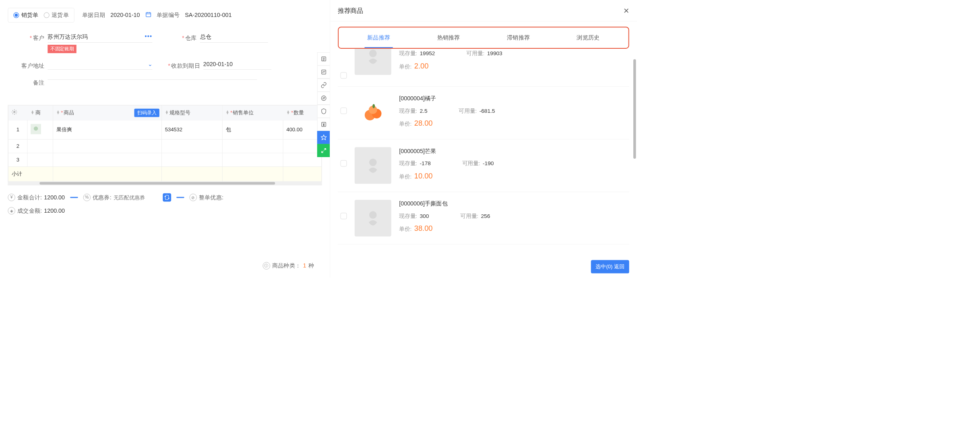 The width and height of the screenshot is (980, 427). I want to click on kinds-suffix: 种, so click(311, 266).